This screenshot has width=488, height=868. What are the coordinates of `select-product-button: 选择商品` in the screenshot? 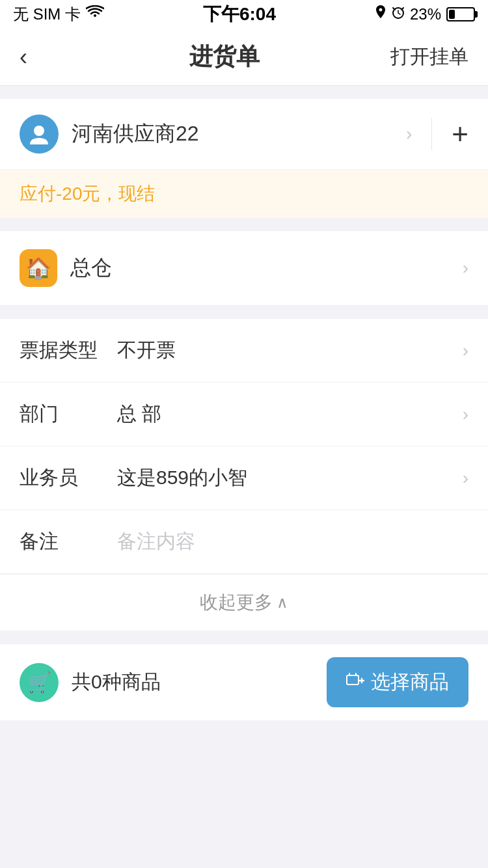 It's located at (398, 682).